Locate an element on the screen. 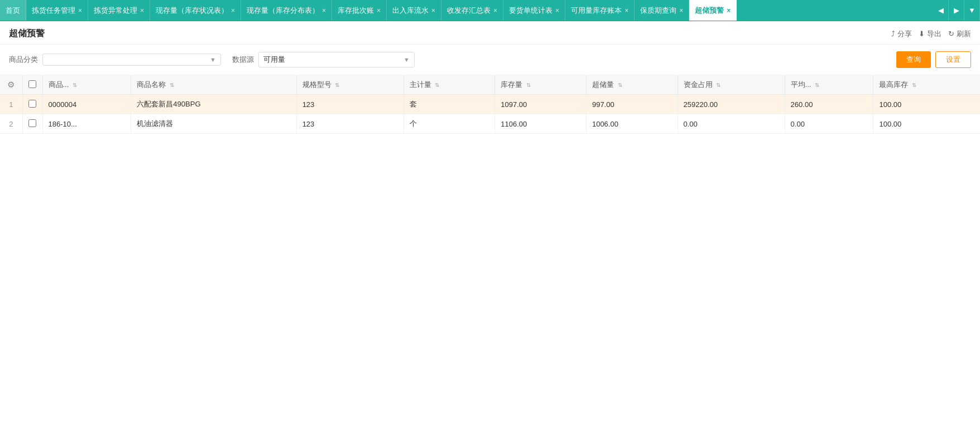 This screenshot has width=980, height=446. th-capital-label: 资金占用 is located at coordinates (698, 85).